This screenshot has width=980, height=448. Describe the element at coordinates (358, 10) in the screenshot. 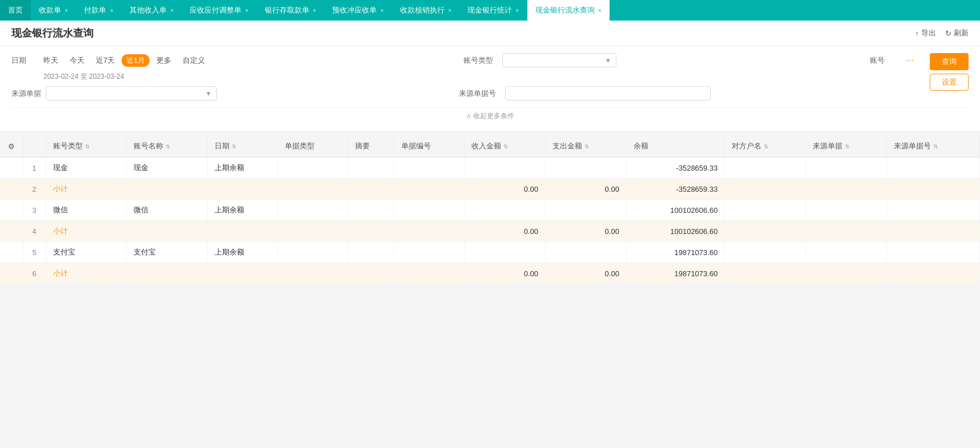

I see `nav-item-prepayment: 预收冲应收单 ×` at that location.